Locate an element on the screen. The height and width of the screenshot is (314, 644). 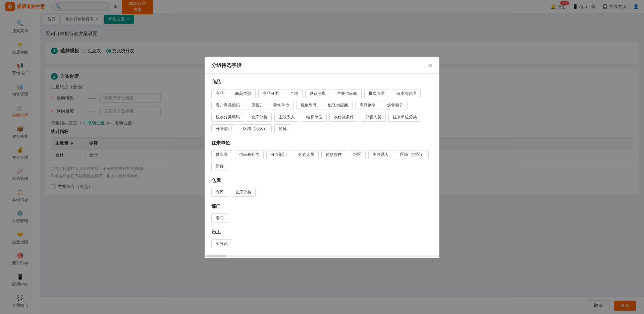
field-tag: 炼货积分 is located at coordinates (395, 105).